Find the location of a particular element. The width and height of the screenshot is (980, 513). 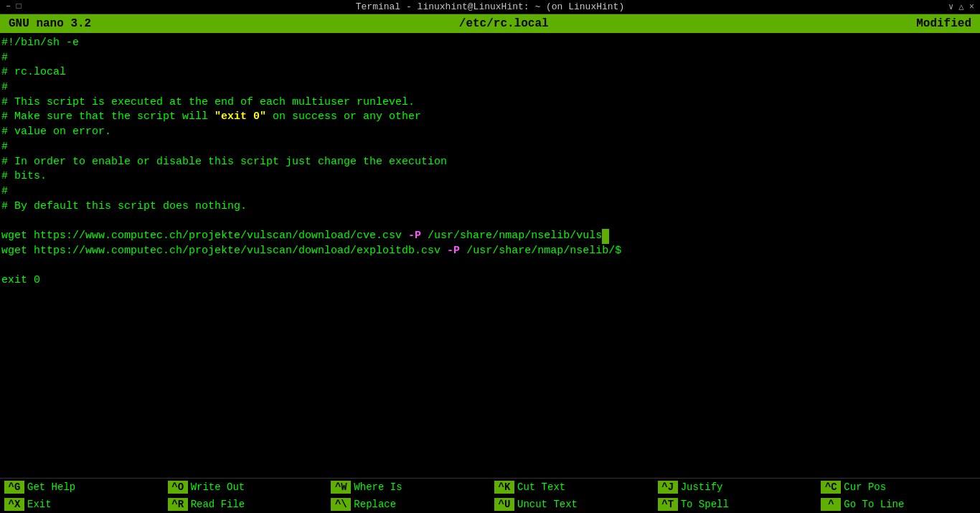

shortcut-key-caret: ^ is located at coordinates (831, 504).